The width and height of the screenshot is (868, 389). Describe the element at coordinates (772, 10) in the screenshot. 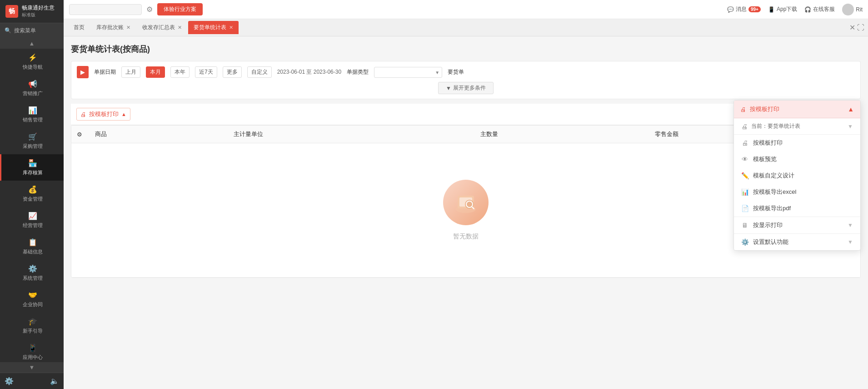

I see `app-download-icon: 📱` at that location.